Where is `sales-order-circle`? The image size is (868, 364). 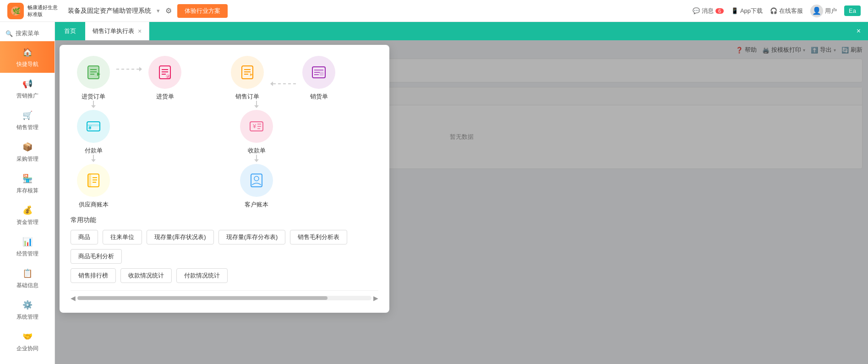
sales-order-circle is located at coordinates (247, 72).